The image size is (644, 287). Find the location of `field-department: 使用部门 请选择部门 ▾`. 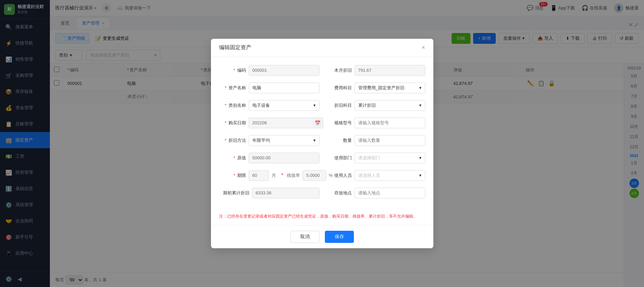

field-department: 使用部门 请选择部门 ▾ is located at coordinates (375, 158).